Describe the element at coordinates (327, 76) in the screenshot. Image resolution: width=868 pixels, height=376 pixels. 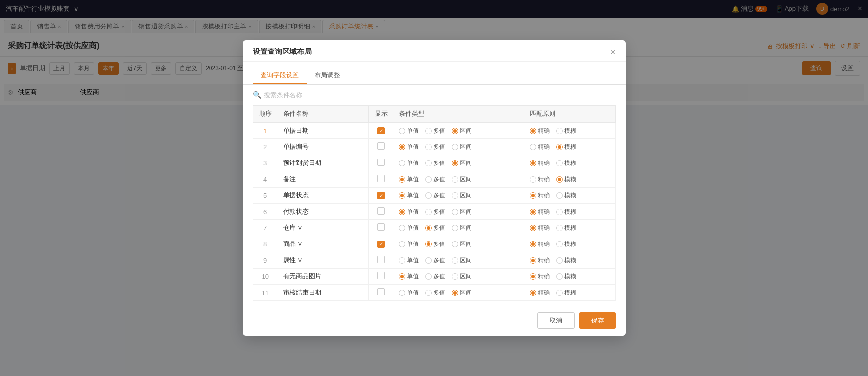
I see `modal-tab-layout: 布局调整` at that location.